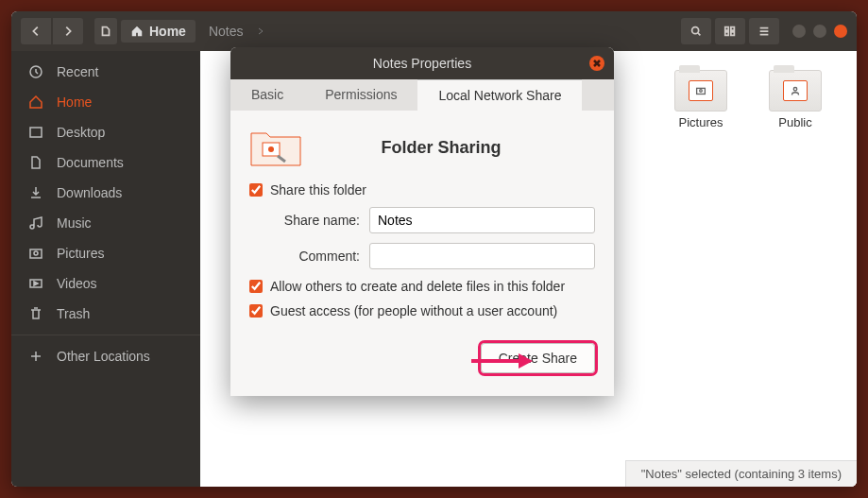 The image size is (868, 498). I want to click on folder-item: Public, so click(795, 100).